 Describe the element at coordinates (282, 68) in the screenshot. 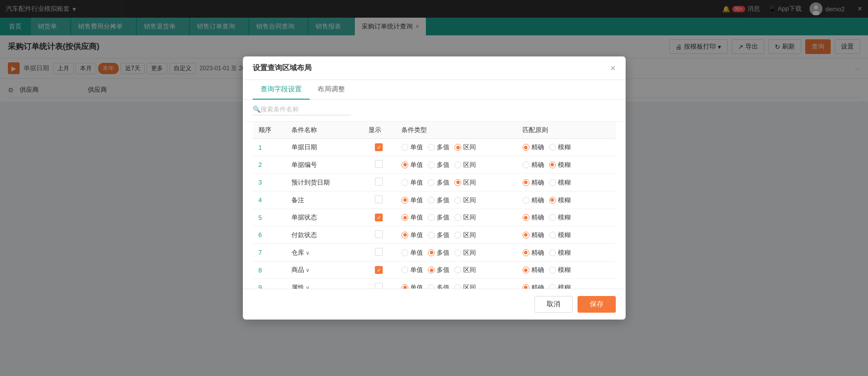

I see `modal-title: 设置查询区域布局` at that location.